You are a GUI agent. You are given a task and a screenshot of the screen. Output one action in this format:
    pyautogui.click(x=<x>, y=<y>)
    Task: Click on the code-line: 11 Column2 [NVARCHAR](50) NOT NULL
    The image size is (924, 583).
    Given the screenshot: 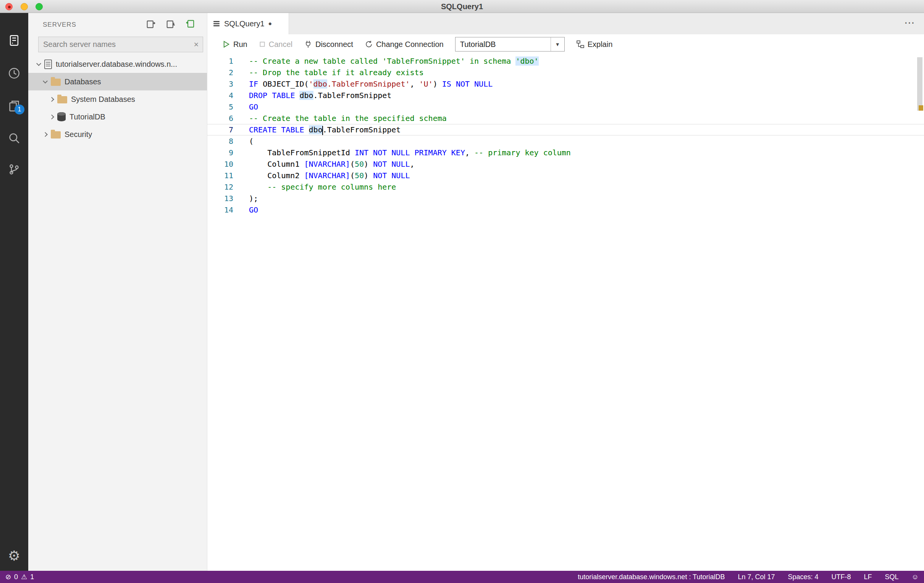 What is the action you would take?
    pyautogui.click(x=566, y=176)
    